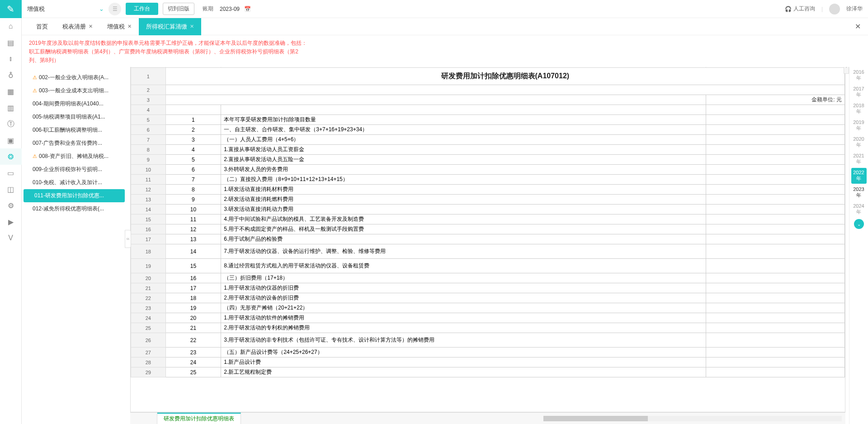 Image resolution: width=868 pixels, height=424 pixels. Describe the element at coordinates (11, 26) in the screenshot. I see `nav-home-icon: ⌂` at that location.